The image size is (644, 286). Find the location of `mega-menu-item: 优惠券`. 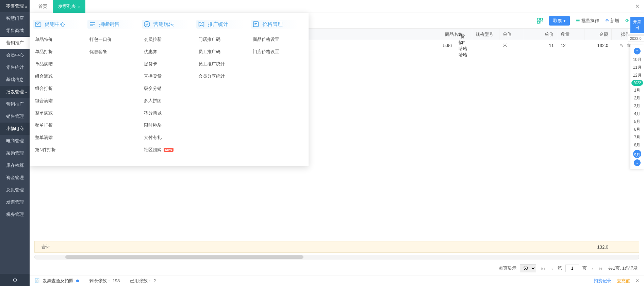

mega-menu-item: 优惠券 is located at coordinates (166, 52).